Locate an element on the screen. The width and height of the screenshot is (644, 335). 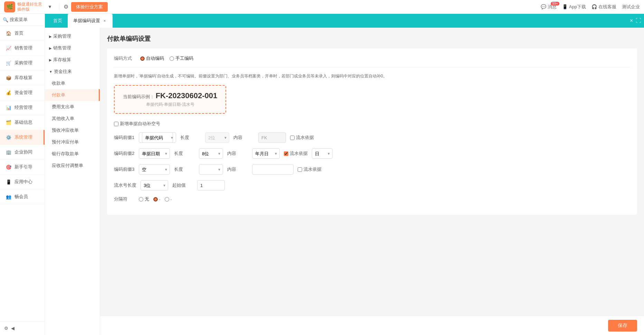
save-button: 保存 is located at coordinates (623, 326).